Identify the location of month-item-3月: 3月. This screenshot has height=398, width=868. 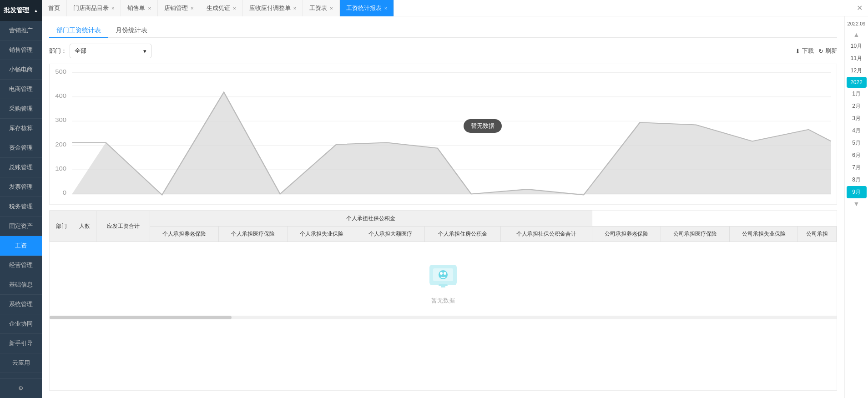
(857, 118).